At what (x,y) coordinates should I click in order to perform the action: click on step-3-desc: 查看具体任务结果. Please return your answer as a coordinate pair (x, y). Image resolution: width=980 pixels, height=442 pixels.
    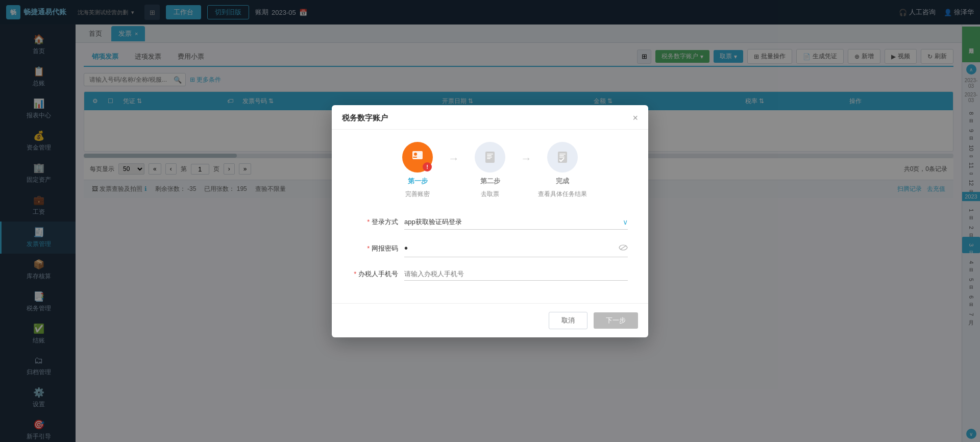
    Looking at the image, I should click on (562, 194).